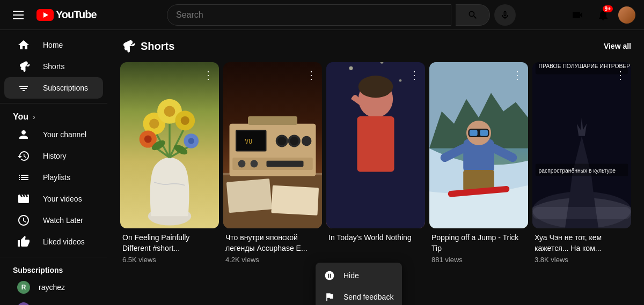  I want to click on avatar-image, so click(627, 15).